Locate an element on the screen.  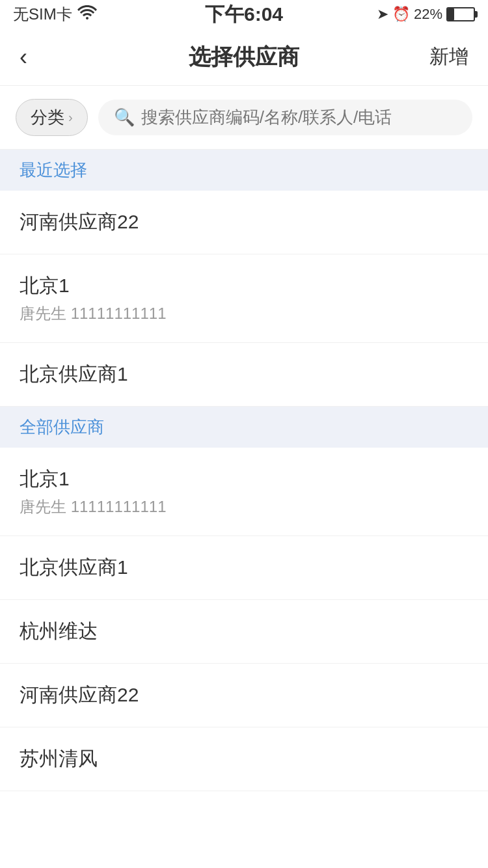
nav-bar: ‹ 选择供应商 新增 is located at coordinates (244, 57).